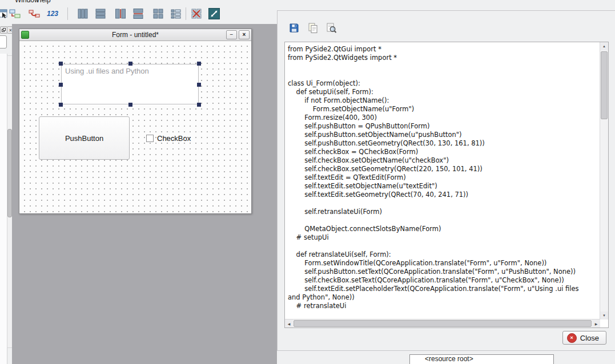 This screenshot has height=364, width=615. What do you see at coordinates (444, 298) in the screenshot?
I see `code-line: and Python", None))` at bounding box center [444, 298].